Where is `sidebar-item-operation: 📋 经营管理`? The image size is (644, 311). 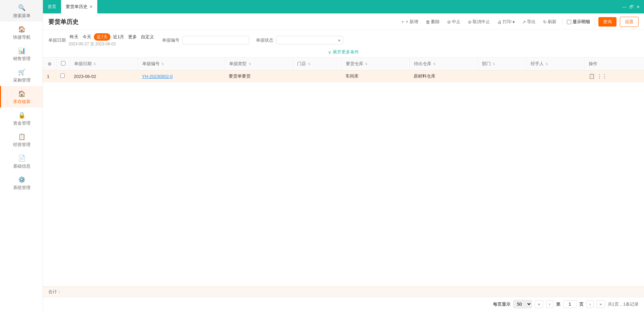 sidebar-item-operation: 📋 经营管理 is located at coordinates (21, 140).